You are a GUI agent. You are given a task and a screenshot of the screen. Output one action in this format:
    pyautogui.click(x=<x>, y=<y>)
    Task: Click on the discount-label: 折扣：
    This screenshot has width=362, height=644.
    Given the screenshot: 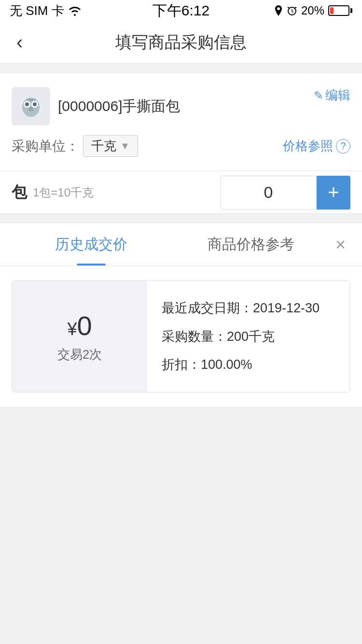 What is the action you would take?
    pyautogui.click(x=181, y=364)
    